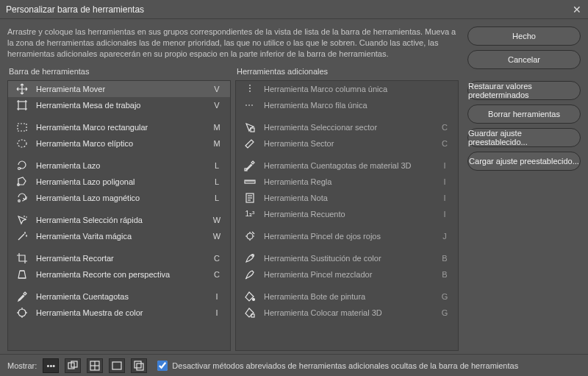  Describe the element at coordinates (524, 114) in the screenshot. I see `clear-tools-button: Borrar herramientas` at that location.